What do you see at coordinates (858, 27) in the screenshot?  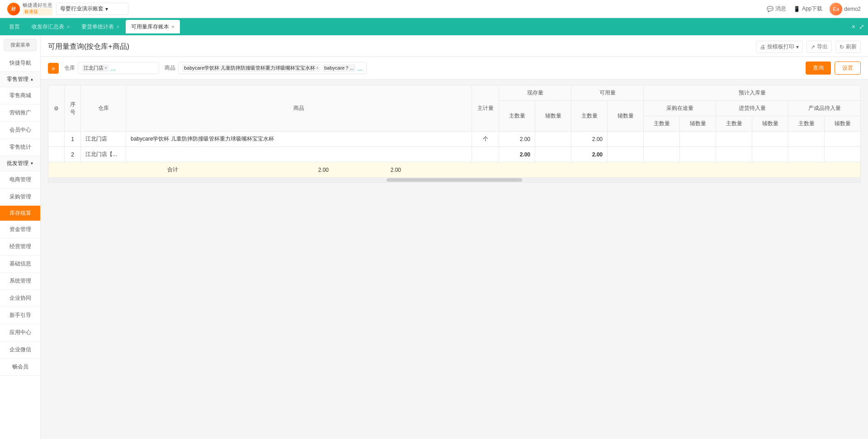 I see `nav-tab-actions: × ⤢` at bounding box center [858, 27].